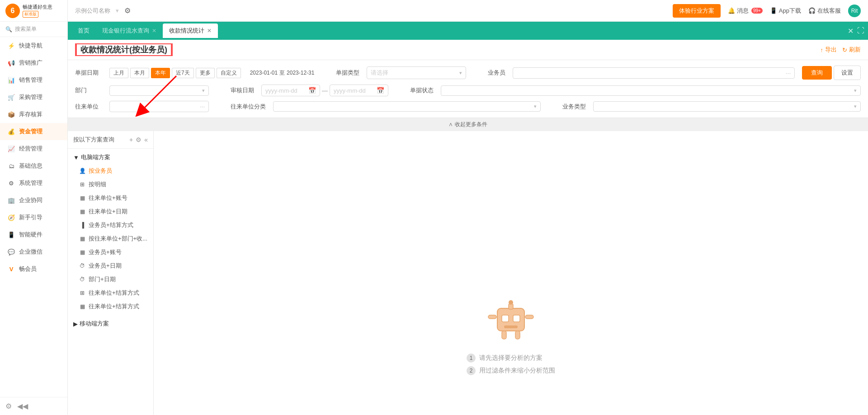  Describe the element at coordinates (855, 50) in the screenshot. I see `refresh-label: 刷新` at that location.